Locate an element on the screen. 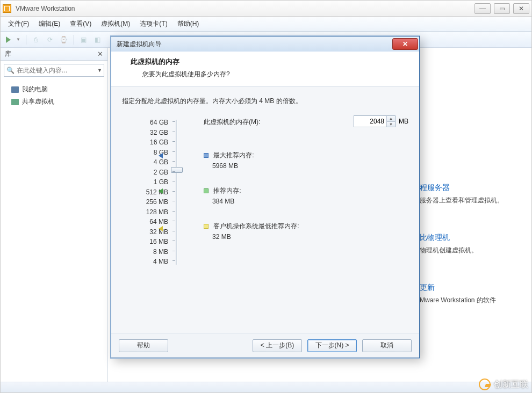 The image size is (532, 393). power-on-icon is located at coordinates (9, 40).